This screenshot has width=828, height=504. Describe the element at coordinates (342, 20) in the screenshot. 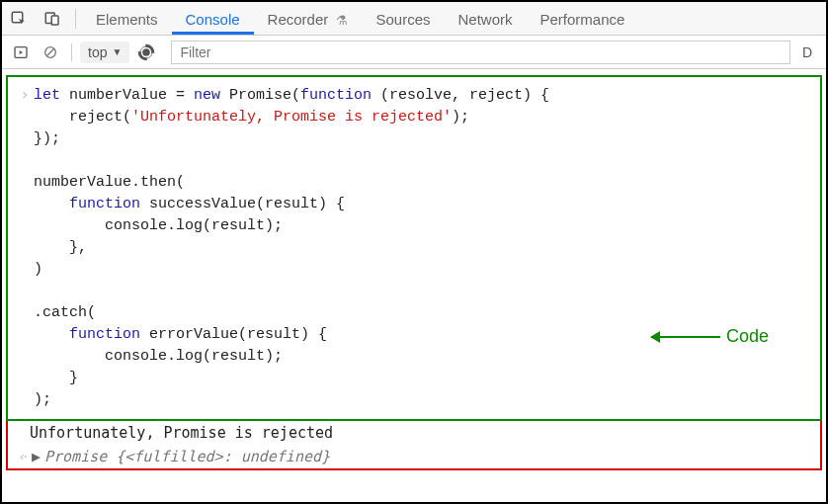

I see `flask-icon: ⚗` at that location.